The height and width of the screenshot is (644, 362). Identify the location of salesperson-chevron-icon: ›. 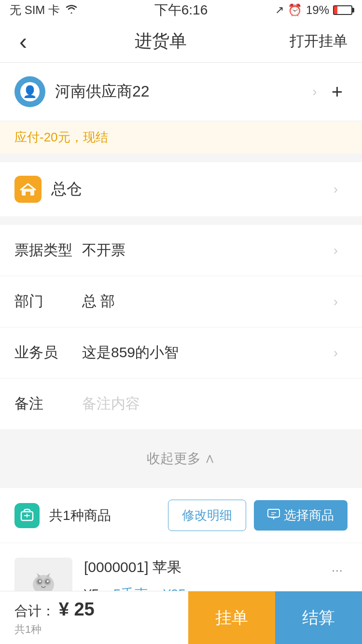
(336, 353).